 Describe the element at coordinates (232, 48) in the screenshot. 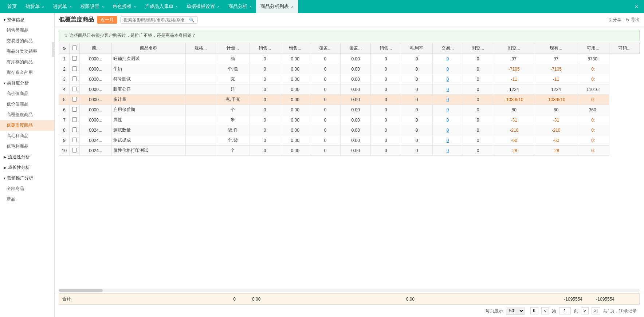

I see `col-unit: 计量...` at that location.